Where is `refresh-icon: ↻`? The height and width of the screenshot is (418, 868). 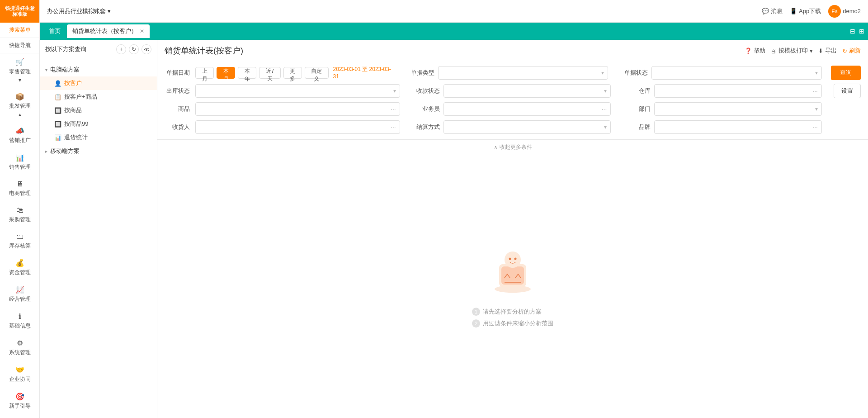
refresh-icon: ↻ is located at coordinates (844, 51).